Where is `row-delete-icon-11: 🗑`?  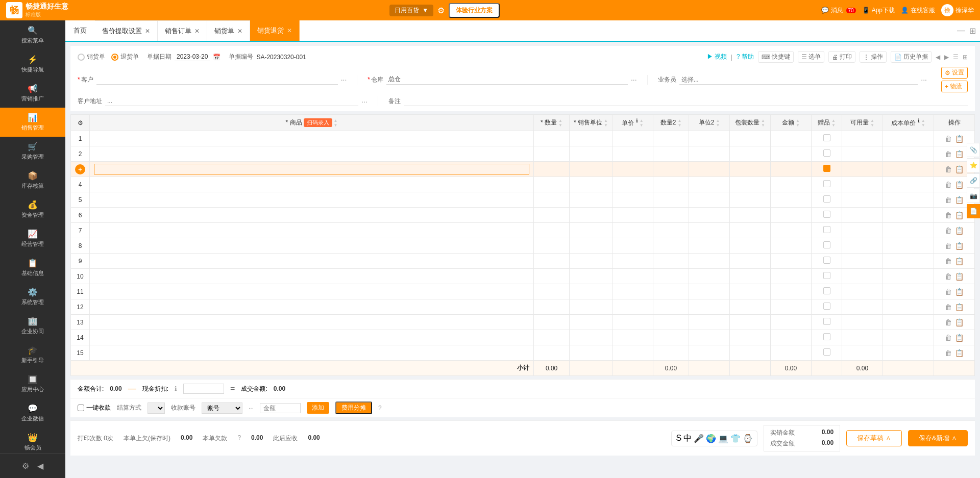
row-delete-icon-11: 🗑 is located at coordinates (948, 292).